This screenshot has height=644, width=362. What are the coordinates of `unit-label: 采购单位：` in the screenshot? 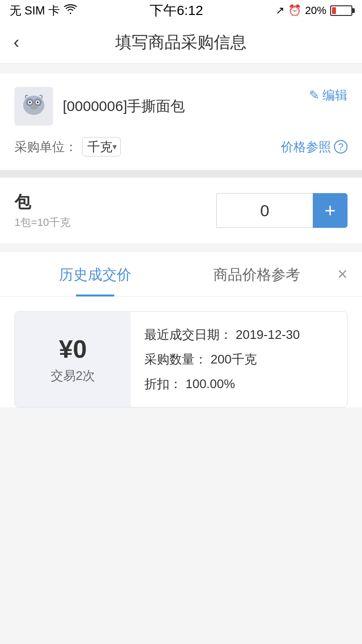 It's located at (46, 147).